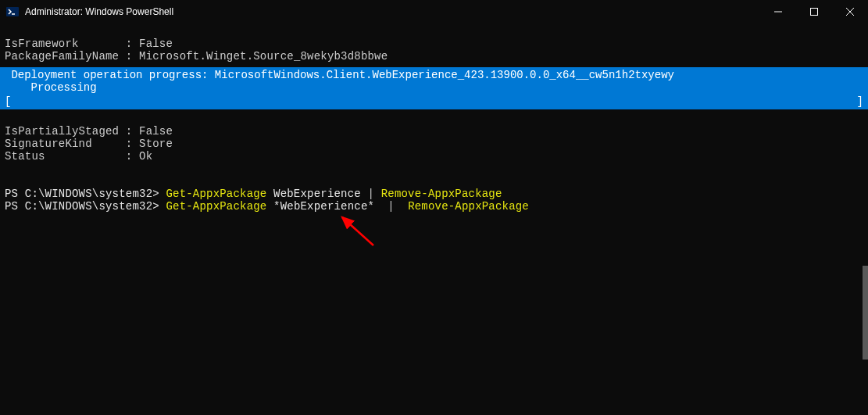 This screenshot has width=868, height=415. Describe the element at coordinates (89, 144) in the screenshot. I see `output-line: SignatureKind : Store` at that location.